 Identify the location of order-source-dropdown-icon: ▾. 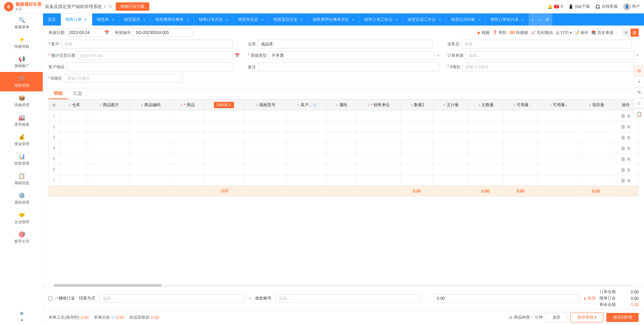
(638, 55).